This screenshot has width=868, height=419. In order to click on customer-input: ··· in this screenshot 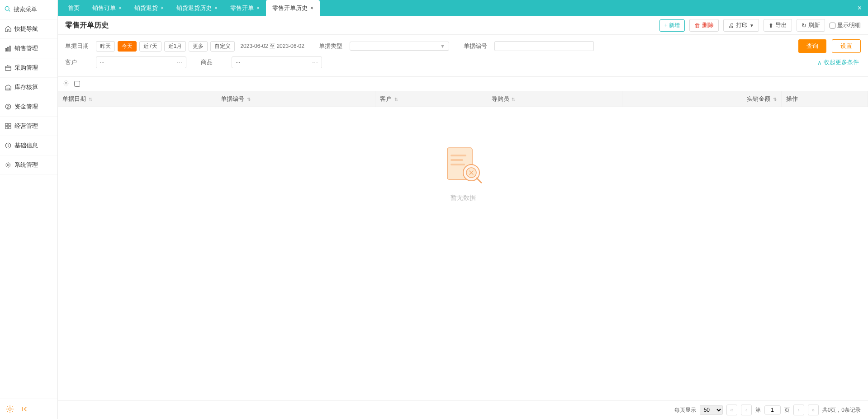, I will do `click(141, 62)`.